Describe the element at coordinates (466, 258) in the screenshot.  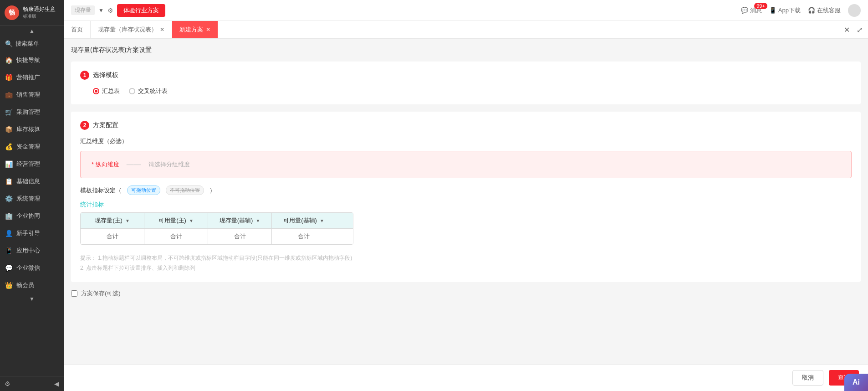
I see `tip-line-1: 提示： 1.拖动标题栏可以调整布局，不可跨维度或指标区域拖动栏目字段(只能在同一…` at that location.